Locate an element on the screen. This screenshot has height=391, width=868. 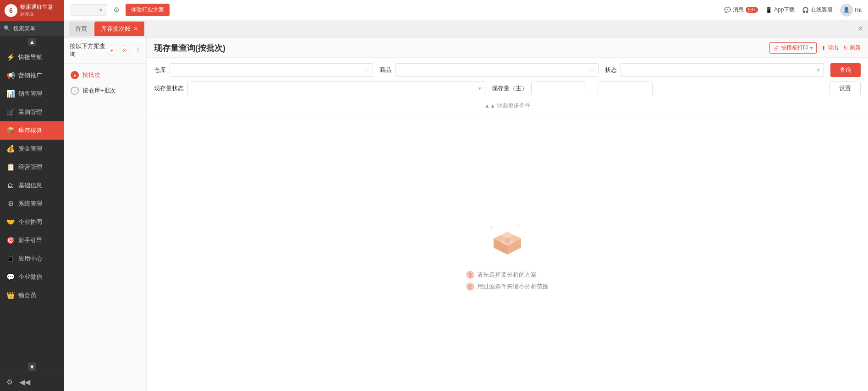
online-service-btn: 🎧 在线客服 is located at coordinates (818, 10).